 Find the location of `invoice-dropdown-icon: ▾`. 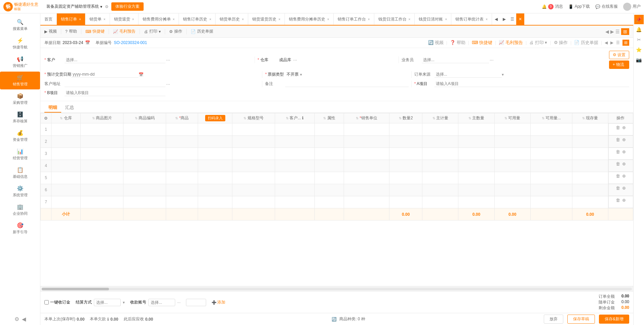

invoice-dropdown-icon: ▾ is located at coordinates (301, 75).